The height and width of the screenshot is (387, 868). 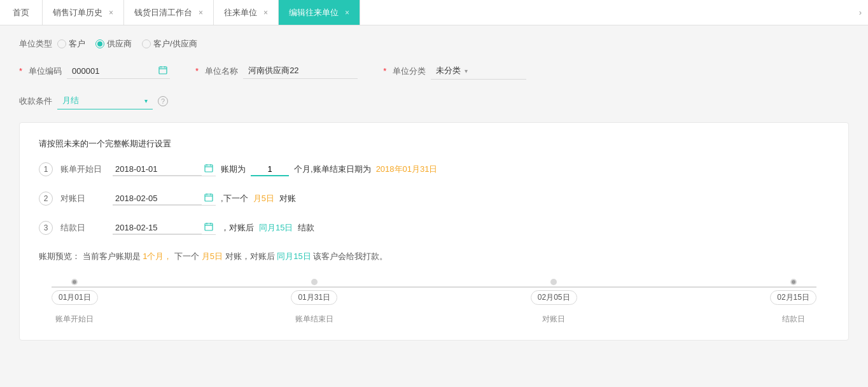 I want to click on timeline-label-2: 对账日, so click(x=554, y=320).